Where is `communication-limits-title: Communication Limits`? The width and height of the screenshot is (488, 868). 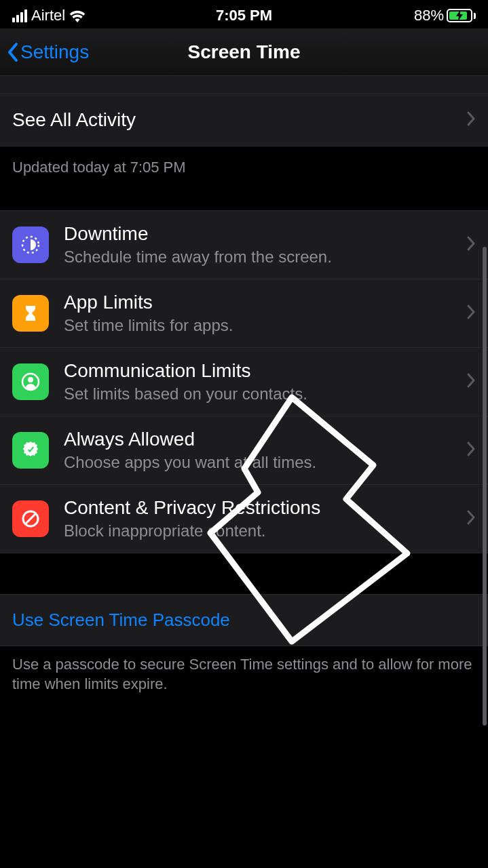 communication-limits-title: Communication Limits is located at coordinates (258, 371).